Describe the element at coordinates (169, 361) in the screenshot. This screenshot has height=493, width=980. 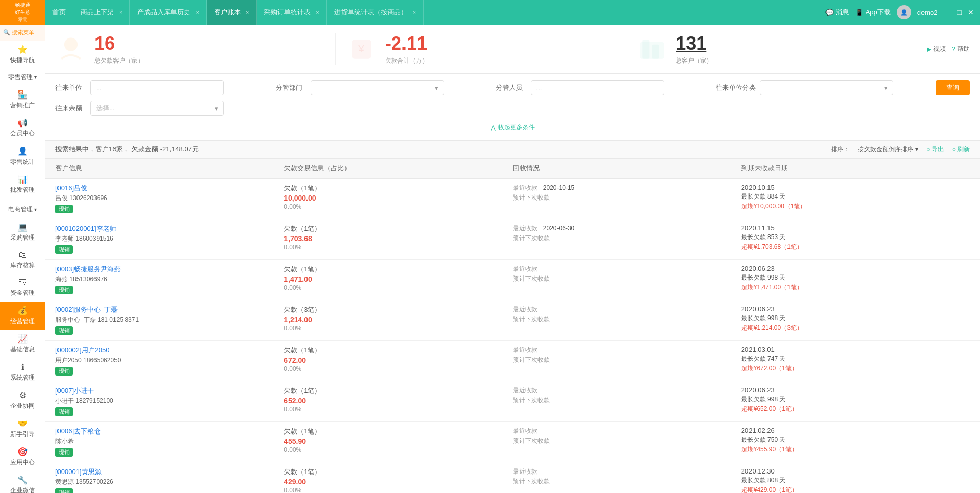
I see `customer-info-cell: [000002]用户2050 用户2050 18665062050 现销` at that location.